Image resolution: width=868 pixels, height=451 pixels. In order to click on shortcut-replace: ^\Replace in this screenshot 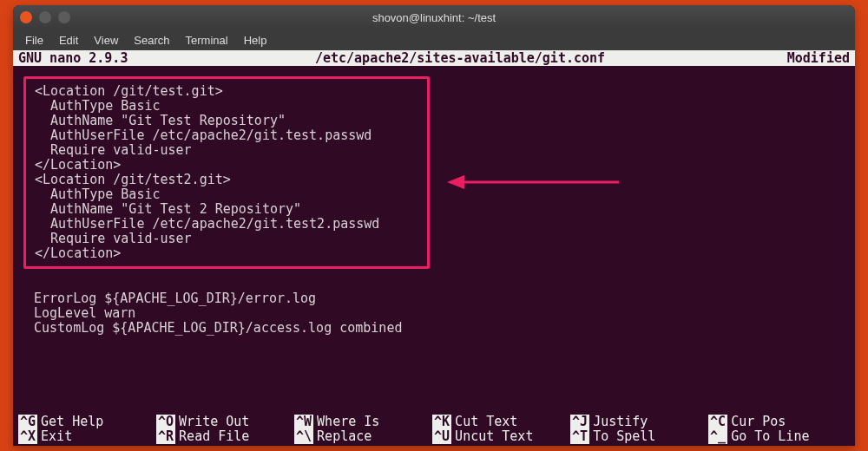, I will do `click(363, 437)`.